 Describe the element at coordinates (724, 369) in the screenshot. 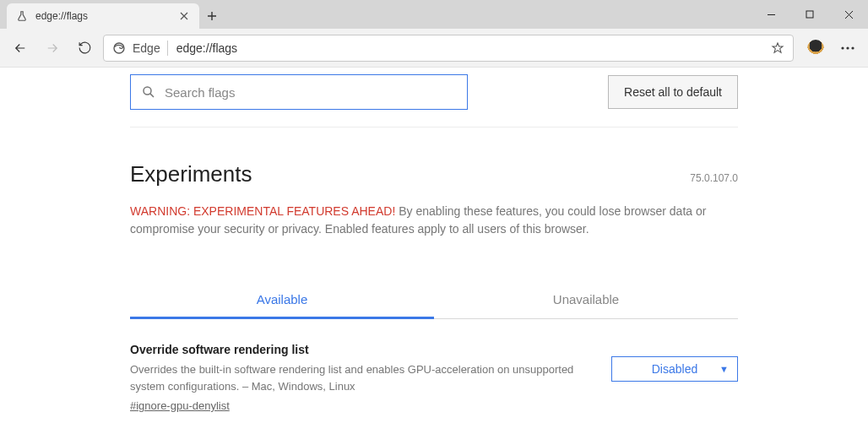

I see `chevron-down-icon: ▼` at that location.